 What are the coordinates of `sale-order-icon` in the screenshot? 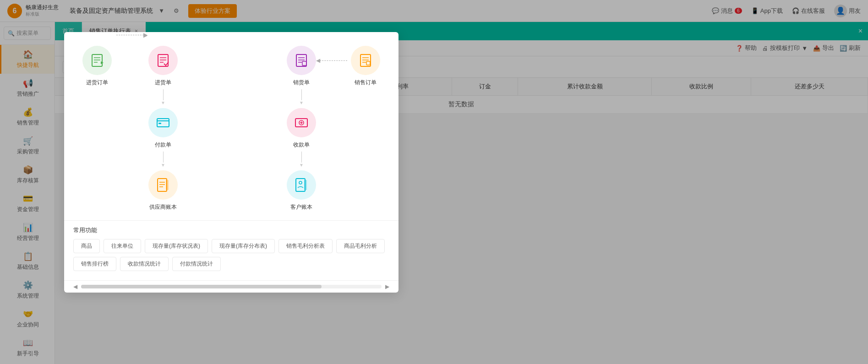 It's located at (366, 60).